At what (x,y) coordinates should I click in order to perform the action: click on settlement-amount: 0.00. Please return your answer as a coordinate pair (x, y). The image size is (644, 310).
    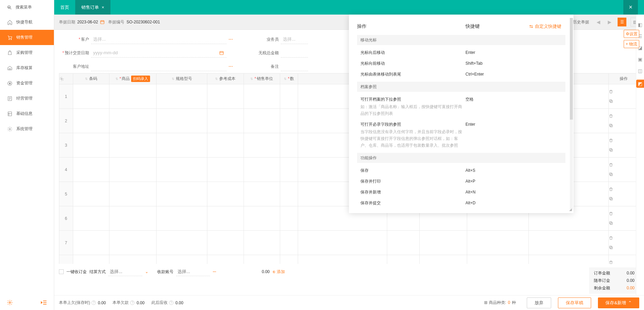
    Looking at the image, I should click on (244, 272).